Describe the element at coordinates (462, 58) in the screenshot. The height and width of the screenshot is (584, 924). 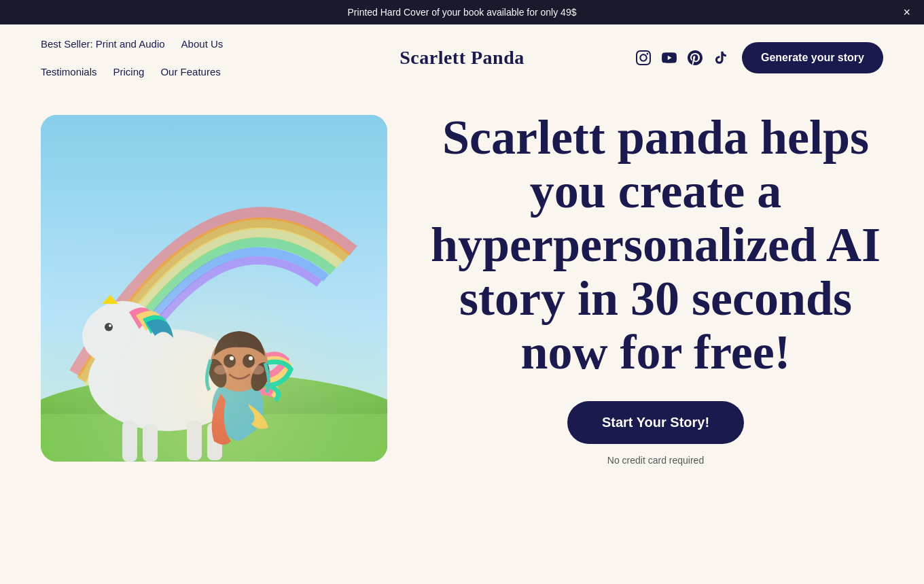
I see `header: Best Seller: Print and Audio About Us Te…` at that location.